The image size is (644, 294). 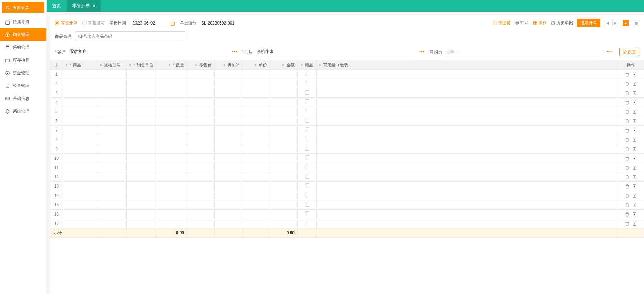 What do you see at coordinates (347, 112) in the screenshot?
I see `table-row: 5` at bounding box center [347, 112].